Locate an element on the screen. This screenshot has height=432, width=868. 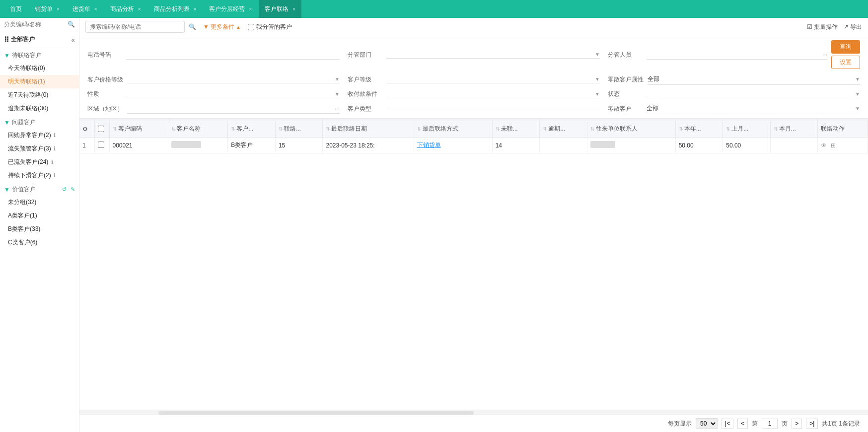
sidebar-class-c: C类客户(6) is located at coordinates (40, 242).